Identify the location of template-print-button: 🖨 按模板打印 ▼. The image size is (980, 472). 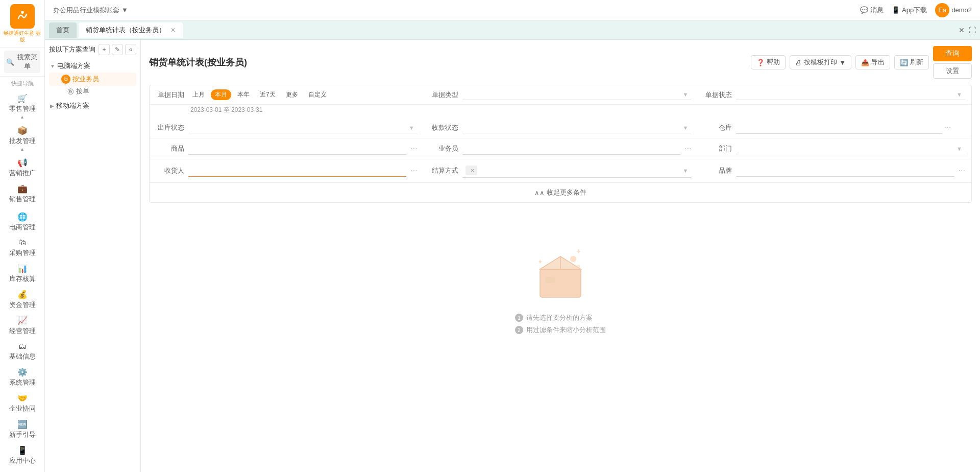
(821, 62).